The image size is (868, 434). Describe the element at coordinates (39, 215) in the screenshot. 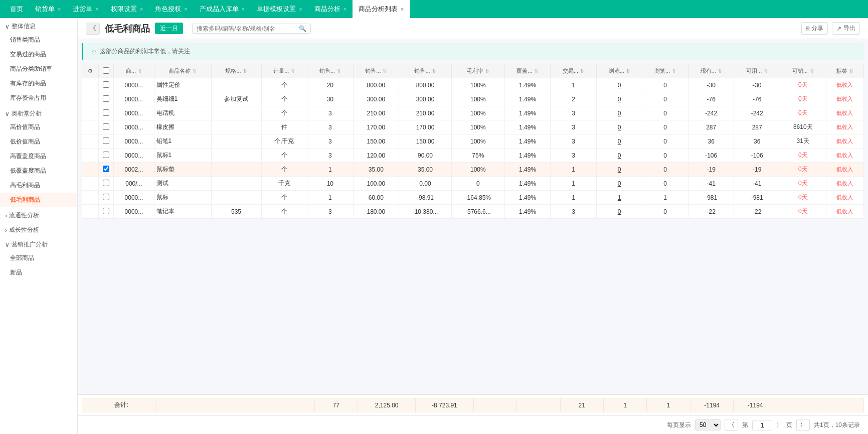

I see `sidebar-group-circulation: › 流通性分析` at that location.